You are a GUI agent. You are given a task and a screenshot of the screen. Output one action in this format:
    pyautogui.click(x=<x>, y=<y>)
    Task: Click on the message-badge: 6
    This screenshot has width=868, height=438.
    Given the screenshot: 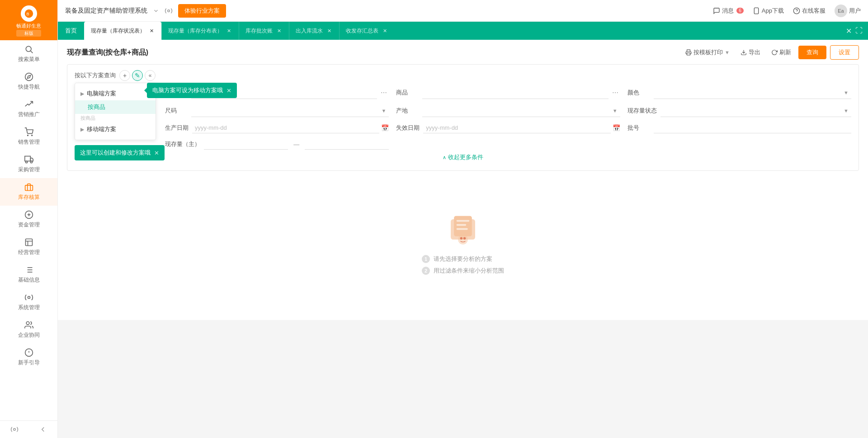 What is the action you would take?
    pyautogui.click(x=740, y=11)
    